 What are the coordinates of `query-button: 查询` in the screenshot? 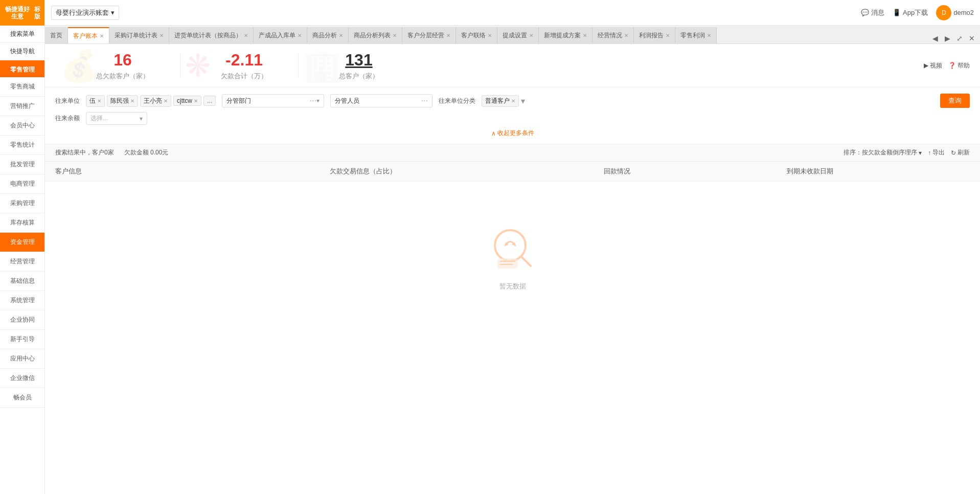 It's located at (955, 101).